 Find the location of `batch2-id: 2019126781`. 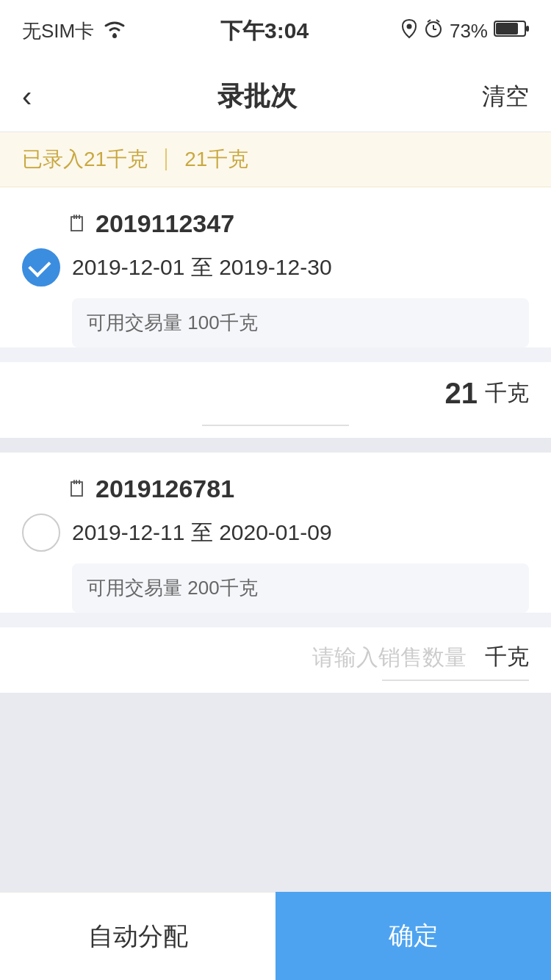

batch2-id: 2019126781 is located at coordinates (165, 489).